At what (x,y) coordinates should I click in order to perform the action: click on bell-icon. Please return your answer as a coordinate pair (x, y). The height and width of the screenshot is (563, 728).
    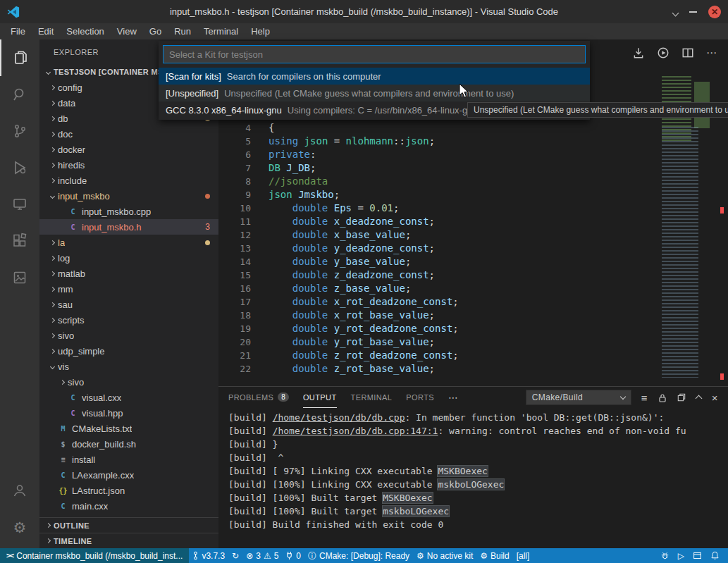
    Looking at the image, I should click on (715, 555).